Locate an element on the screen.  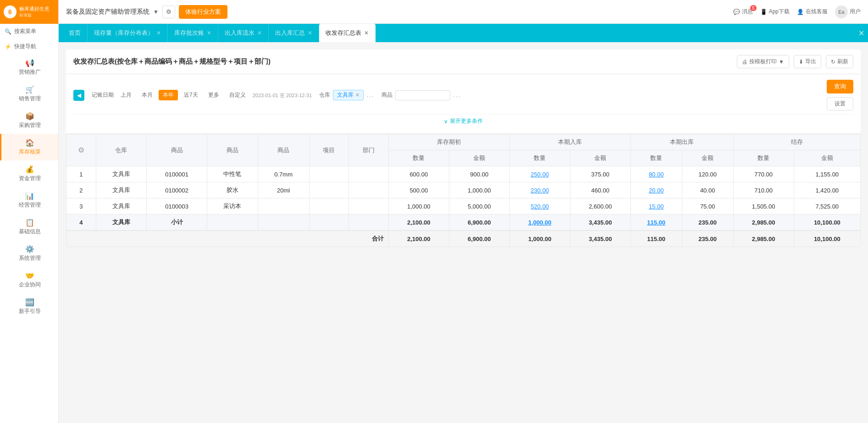
tab-batch-label: 库存批次账 is located at coordinates (189, 33).